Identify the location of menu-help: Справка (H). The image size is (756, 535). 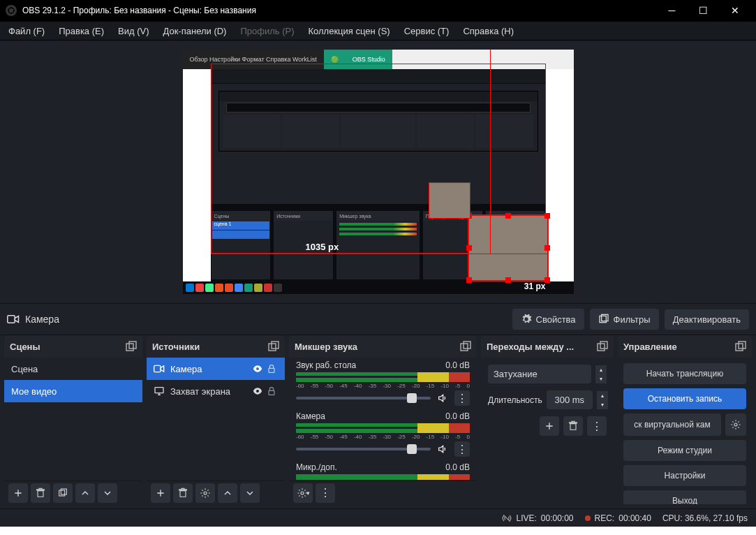
(489, 31).